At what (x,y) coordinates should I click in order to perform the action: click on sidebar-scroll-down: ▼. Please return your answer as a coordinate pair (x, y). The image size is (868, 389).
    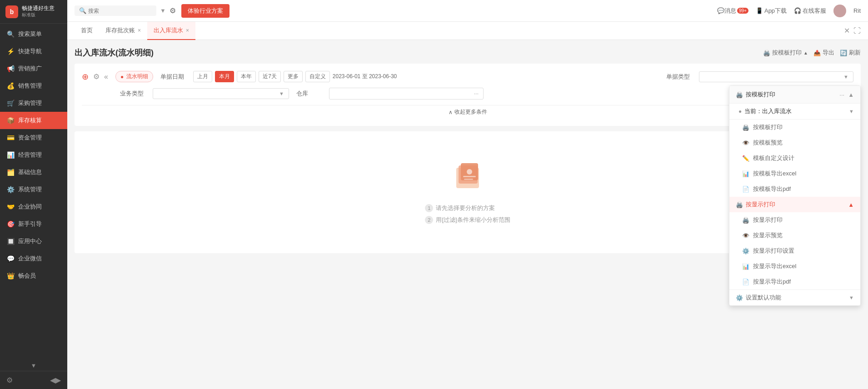
    Looking at the image, I should click on (34, 365).